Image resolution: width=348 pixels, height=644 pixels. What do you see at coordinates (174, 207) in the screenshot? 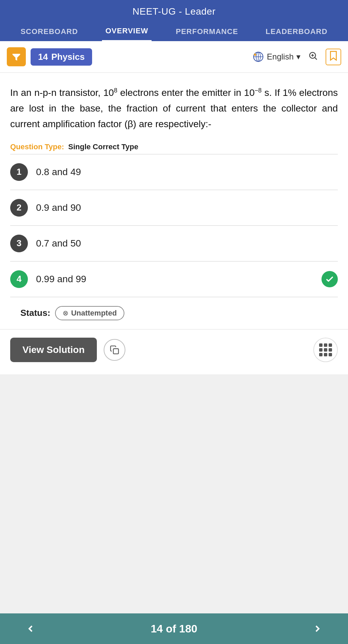
I see `option-item-2: 2 0.9 and 90` at bounding box center [174, 207].